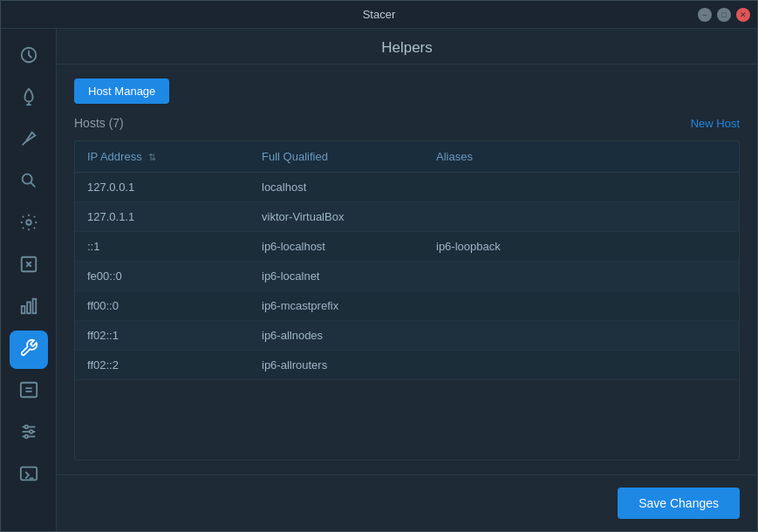  I want to click on cell-fqdn: ip6-localnet, so click(337, 276).